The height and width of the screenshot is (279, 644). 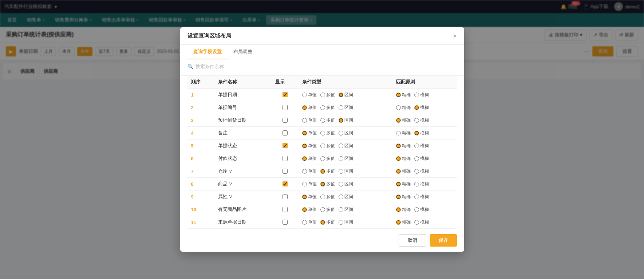 What do you see at coordinates (209, 36) in the screenshot?
I see `modal-title: 设置查询区域布局` at bounding box center [209, 36].